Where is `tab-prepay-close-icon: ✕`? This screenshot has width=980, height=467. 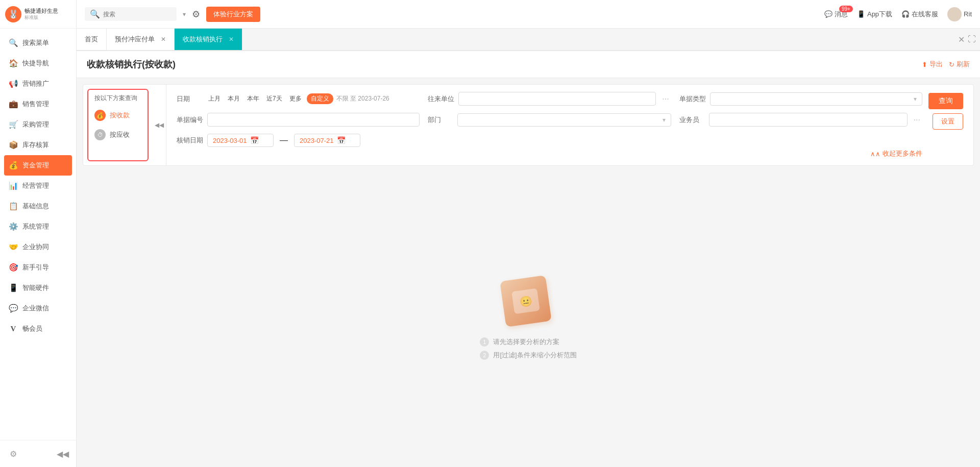 tab-prepay-close-icon: ✕ is located at coordinates (163, 39).